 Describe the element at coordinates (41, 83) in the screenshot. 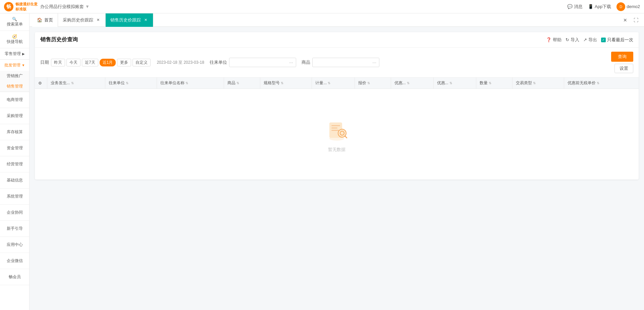

I see `column-gear: ⚙` at that location.